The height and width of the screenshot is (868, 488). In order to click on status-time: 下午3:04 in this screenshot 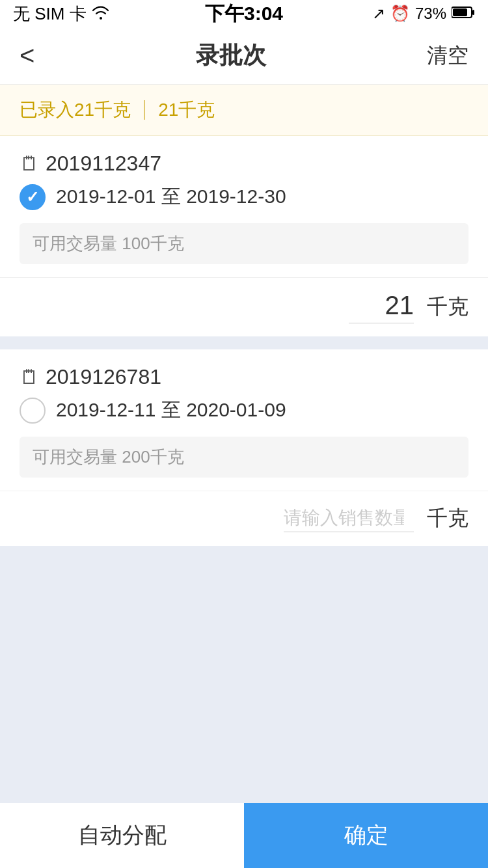, I will do `click(244, 14)`.